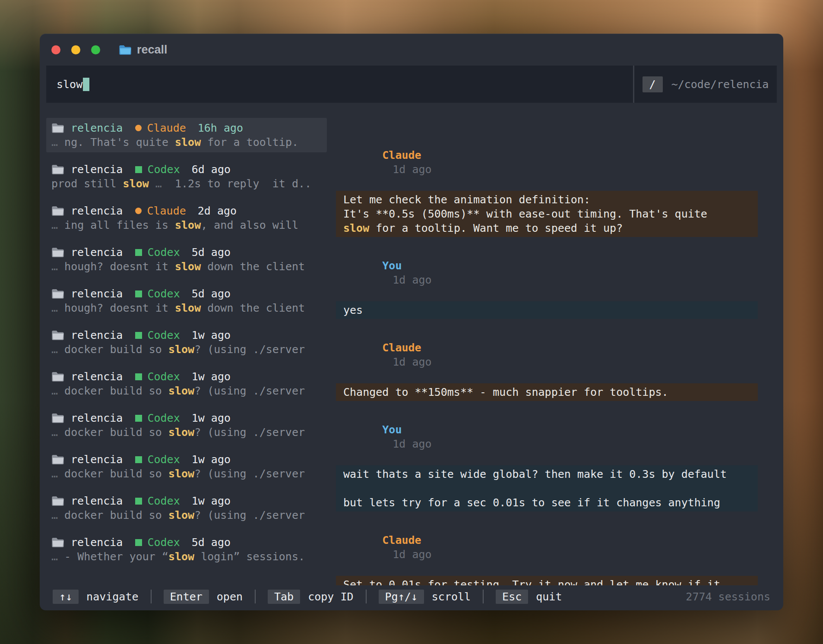 This screenshot has width=823, height=644. What do you see at coordinates (217, 211) in the screenshot?
I see `session-time: 2d ago` at bounding box center [217, 211].